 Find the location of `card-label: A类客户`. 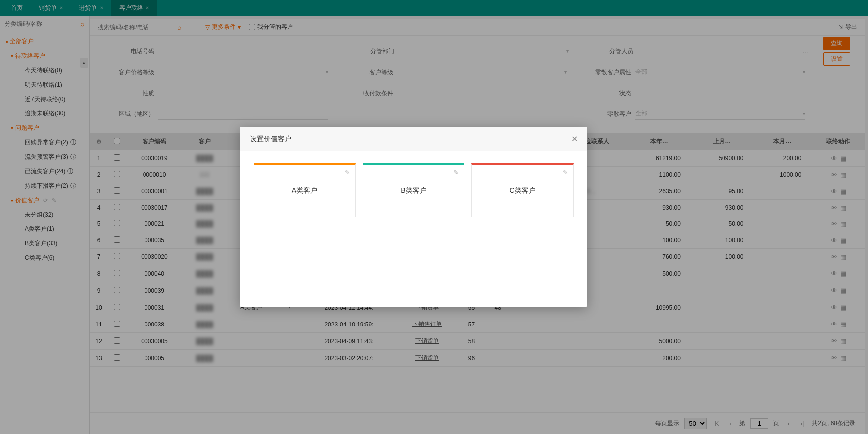

card-label: A类客户 is located at coordinates (305, 191).